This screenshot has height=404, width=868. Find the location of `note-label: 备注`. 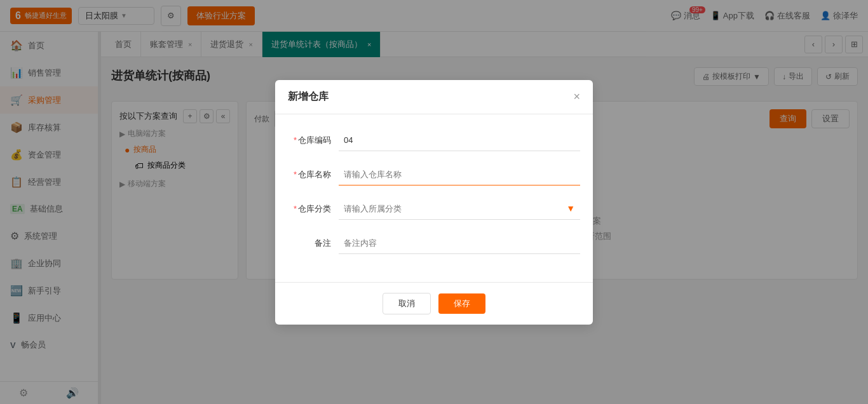

note-label: 备注 is located at coordinates (313, 243).